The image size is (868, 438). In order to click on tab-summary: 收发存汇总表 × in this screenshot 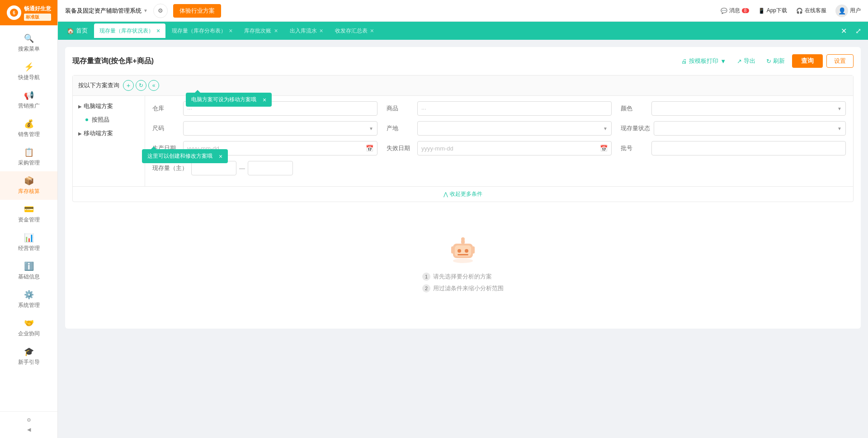, I will do `click(354, 31)`.